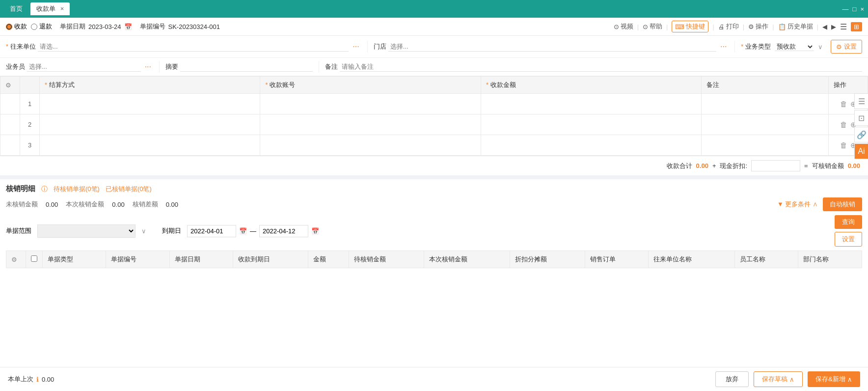 This screenshot has width=868, height=391. What do you see at coordinates (617, 259) in the screenshot?
I see `bottom-sales-order-header: 销售订单` at bounding box center [617, 259].